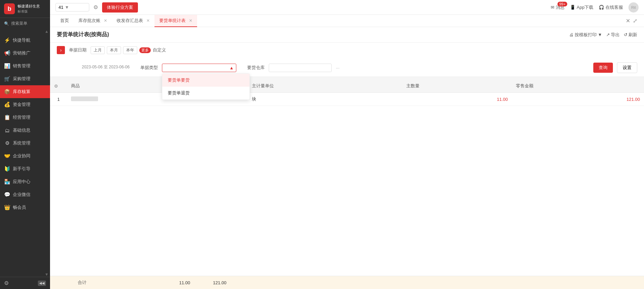 The height and width of the screenshot is (289, 644). What do you see at coordinates (7, 182) in the screenshot?
I see `appstore-icon: 🏪` at bounding box center [7, 182].